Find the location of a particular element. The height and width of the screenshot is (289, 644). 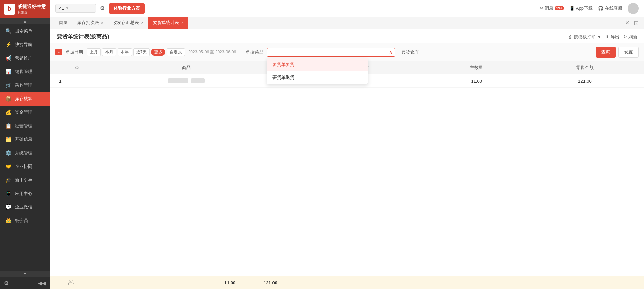

app-download-icon: 📱 is located at coordinates (572, 8).